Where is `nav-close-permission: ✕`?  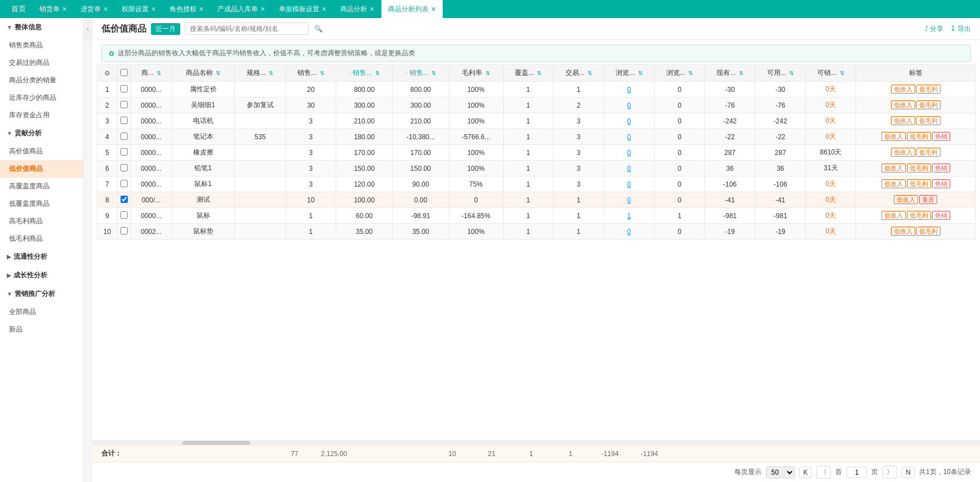
nav-close-permission: ✕ is located at coordinates (153, 9).